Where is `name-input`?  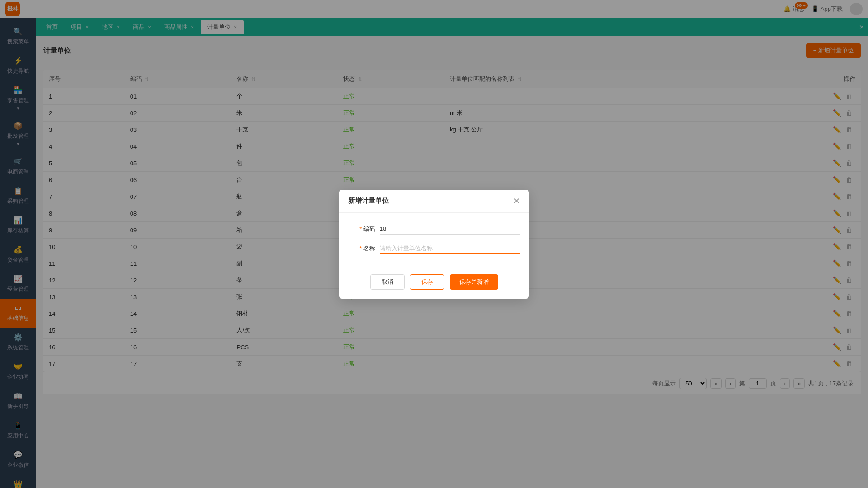
name-input is located at coordinates (450, 249).